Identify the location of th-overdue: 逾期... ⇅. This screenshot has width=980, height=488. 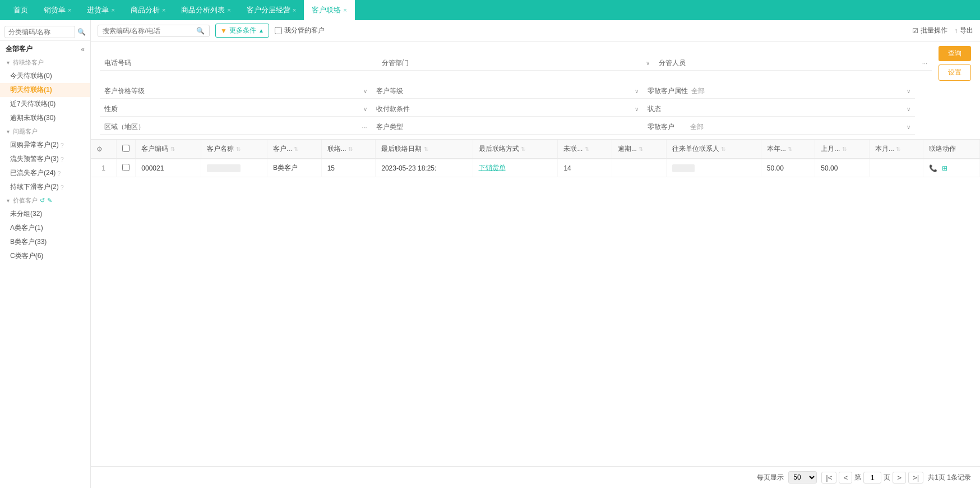
(639, 149).